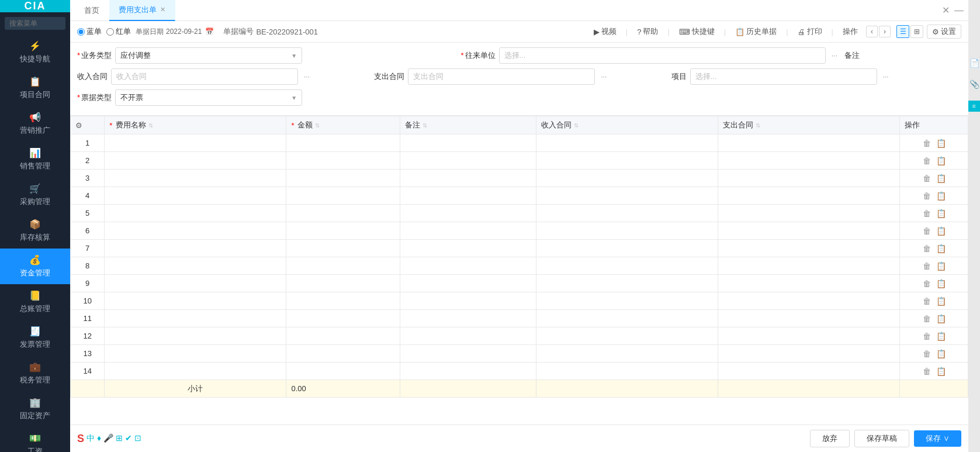 The image size is (980, 452). I want to click on tab-expense: 费用支出单 ✕, so click(143, 11).